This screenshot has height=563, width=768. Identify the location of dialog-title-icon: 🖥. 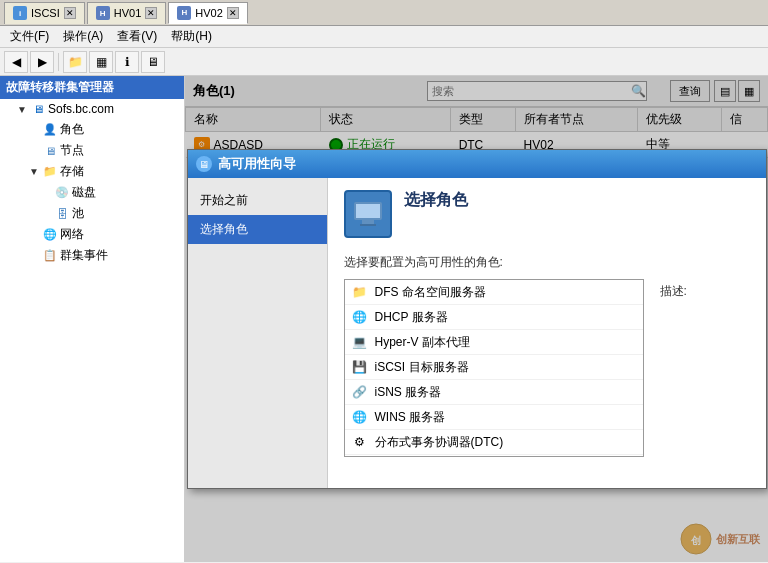
(204, 164).